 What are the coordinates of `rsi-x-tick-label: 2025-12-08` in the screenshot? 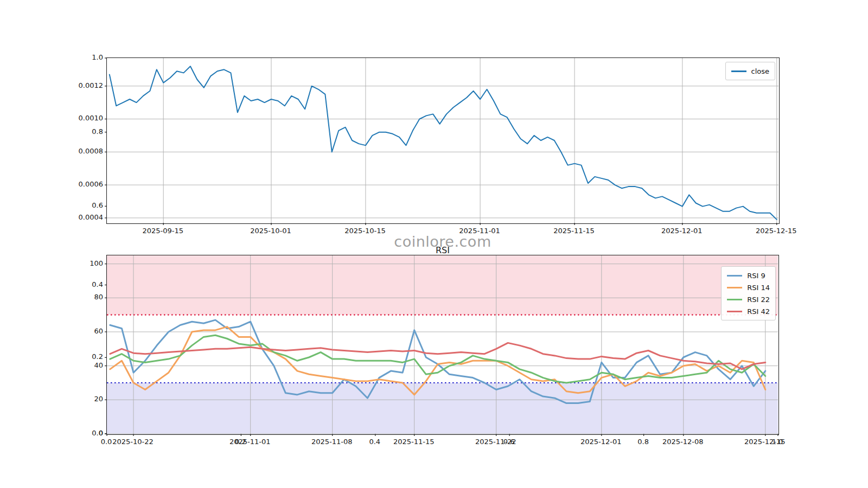 It's located at (683, 441).